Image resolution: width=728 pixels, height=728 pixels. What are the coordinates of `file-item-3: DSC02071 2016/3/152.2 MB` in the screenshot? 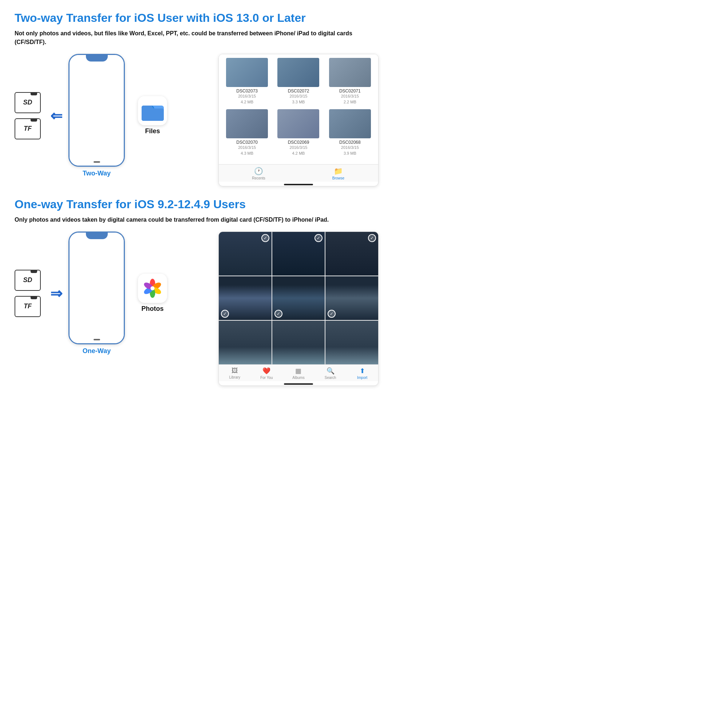 It's located at (350, 81).